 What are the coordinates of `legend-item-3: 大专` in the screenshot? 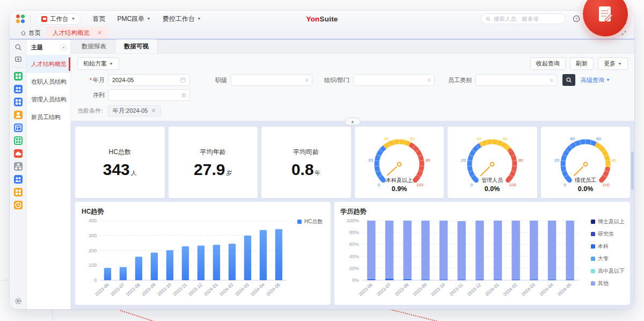 It's located at (608, 259).